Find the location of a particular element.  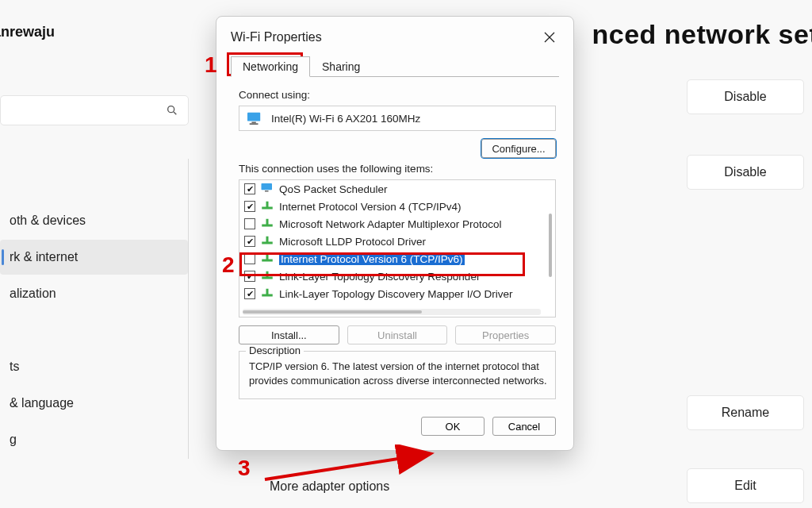

description-text: TCP/IP version 6. The latest version of … is located at coordinates (398, 373).